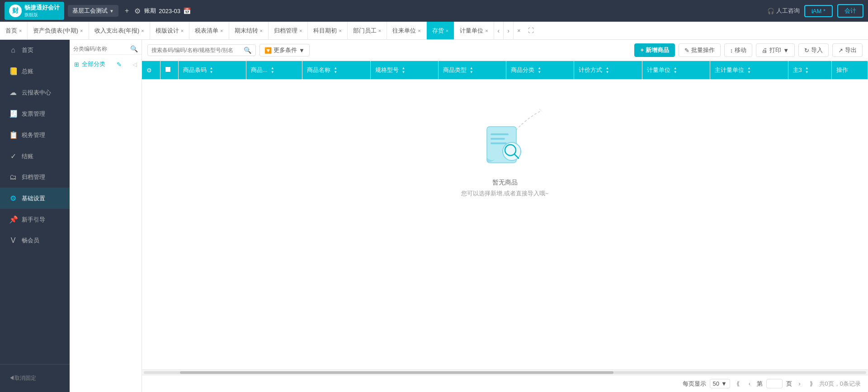 The image size is (868, 392). What do you see at coordinates (675, 71) in the screenshot?
I see `unit-sort: ▲▼` at bounding box center [675, 71].